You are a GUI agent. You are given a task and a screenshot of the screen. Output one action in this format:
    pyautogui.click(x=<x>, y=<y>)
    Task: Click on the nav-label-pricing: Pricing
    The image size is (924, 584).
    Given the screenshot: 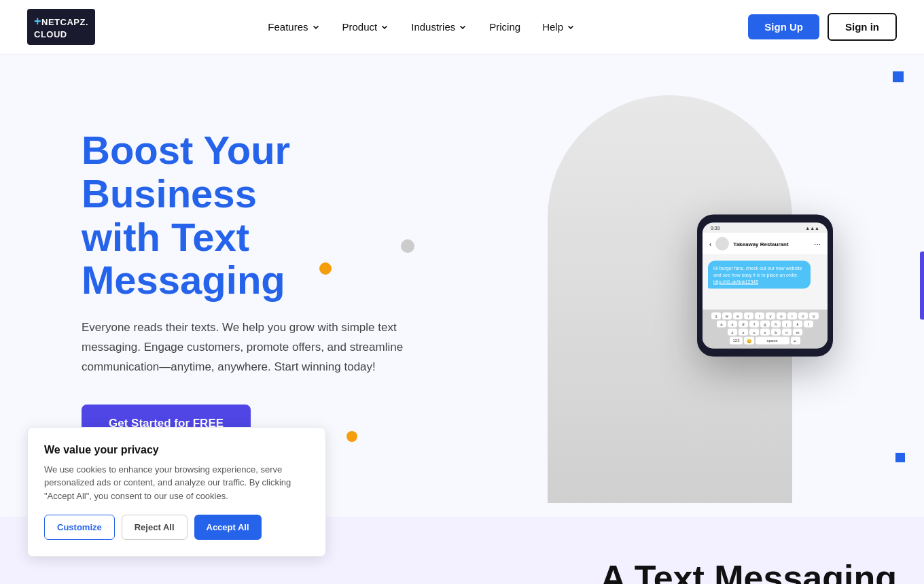 What is the action you would take?
    pyautogui.click(x=505, y=27)
    